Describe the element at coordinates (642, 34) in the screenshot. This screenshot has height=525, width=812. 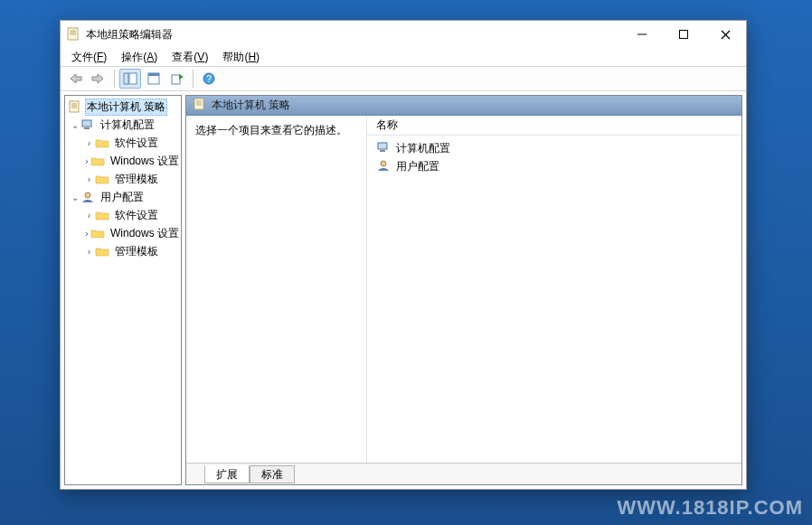
I see `minimize-button` at that location.